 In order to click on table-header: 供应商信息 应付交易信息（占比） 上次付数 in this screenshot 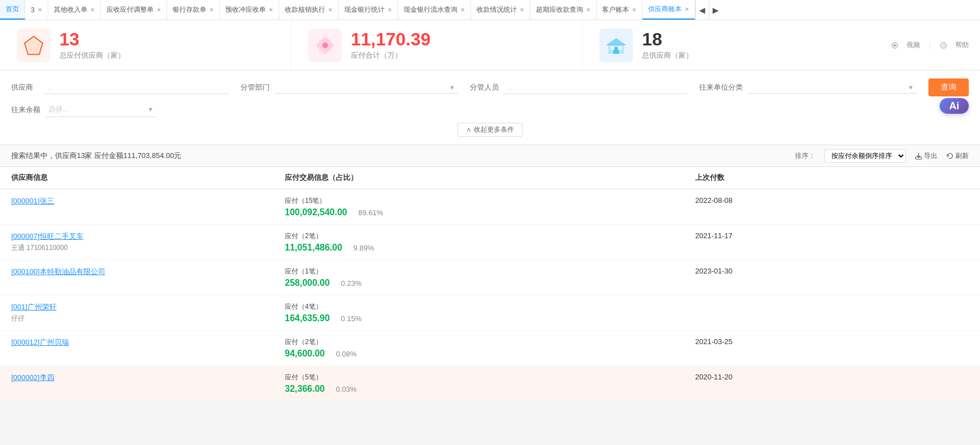, I will do `click(490, 178)`.